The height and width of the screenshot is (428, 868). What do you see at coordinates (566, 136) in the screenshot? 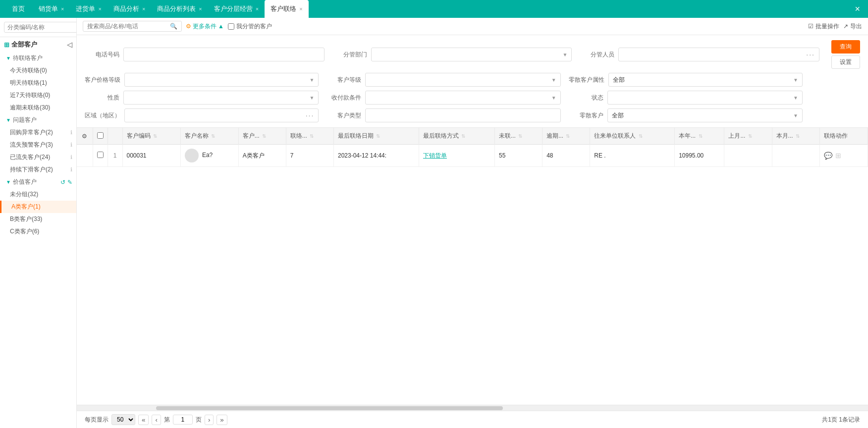
I see `col-overdue: 逾期... ⇅` at bounding box center [566, 136].